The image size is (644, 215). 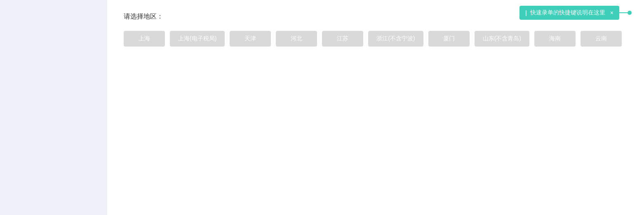 What do you see at coordinates (250, 39) in the screenshot?
I see `region-button-tianjin: 天津` at bounding box center [250, 39].